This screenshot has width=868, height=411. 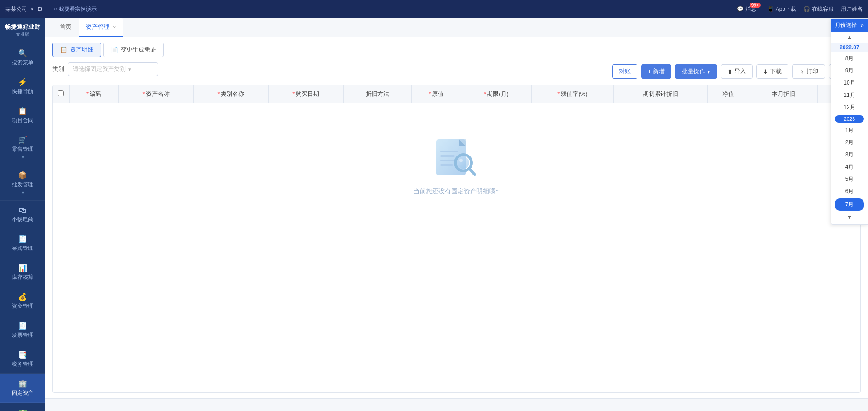 What do you see at coordinates (23, 220) in the screenshot?
I see `sidebar-ecommerce-label: 小畅电商` at bounding box center [23, 220].